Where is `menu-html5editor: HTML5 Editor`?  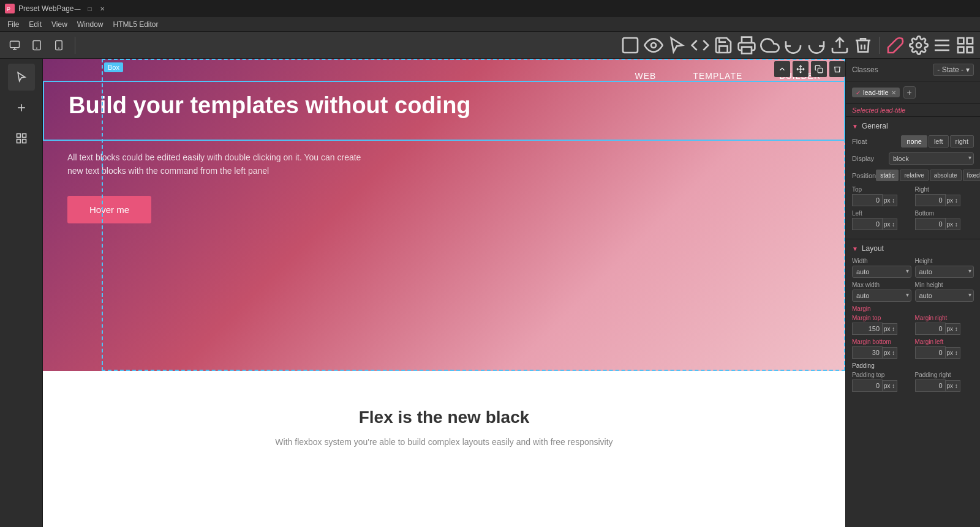 menu-html5editor: HTML5 Editor is located at coordinates (136, 24).